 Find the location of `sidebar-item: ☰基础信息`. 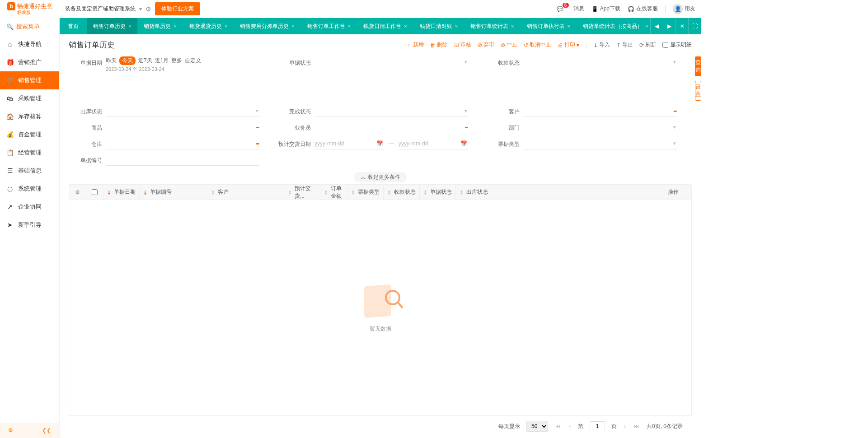

sidebar-item: ☰基础信息 is located at coordinates (30, 171).